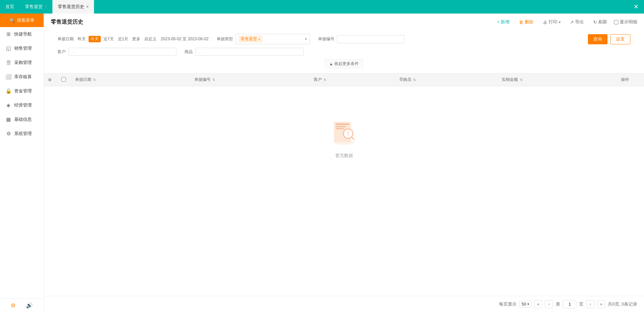 This screenshot has height=312, width=644. Describe the element at coordinates (36, 7) in the screenshot. I see `tab-retail-return: 零售退货 ×` at that location.